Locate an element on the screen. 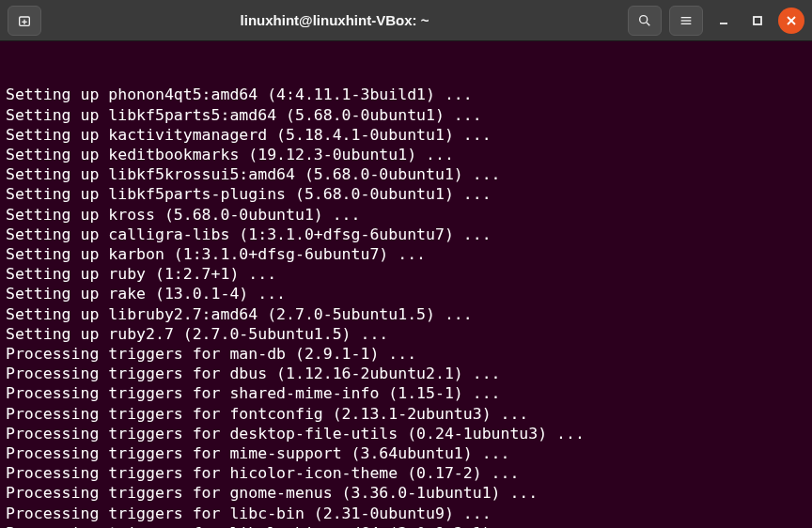 The image size is (812, 528). titlebar-right is located at coordinates (716, 21).